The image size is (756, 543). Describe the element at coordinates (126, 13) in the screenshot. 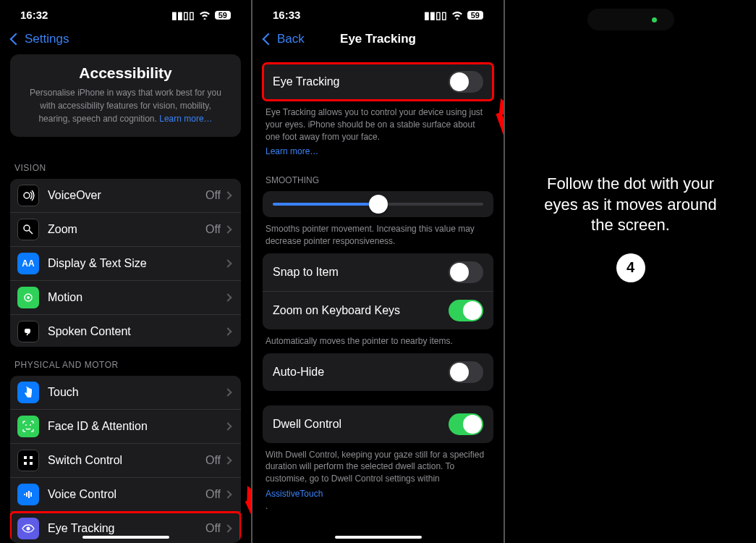

I see `status-bar: 16:32 ▮▮▯▯ 59` at that location.